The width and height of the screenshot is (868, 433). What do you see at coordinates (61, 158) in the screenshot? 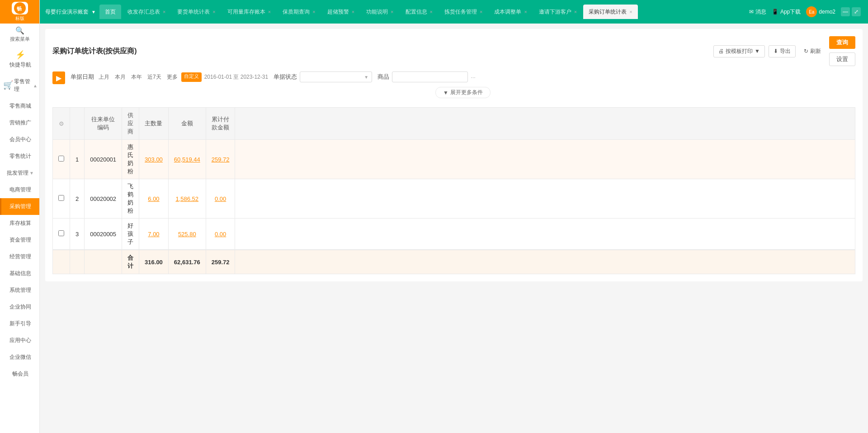
I see `row-1-check` at bounding box center [61, 158].